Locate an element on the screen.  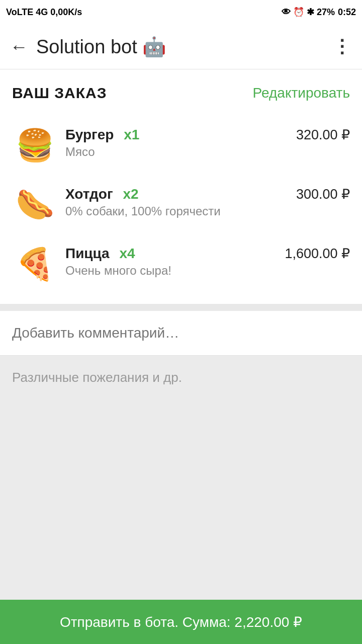
status-carrier: VoLTE 4G 0,00K/s is located at coordinates (44, 12).